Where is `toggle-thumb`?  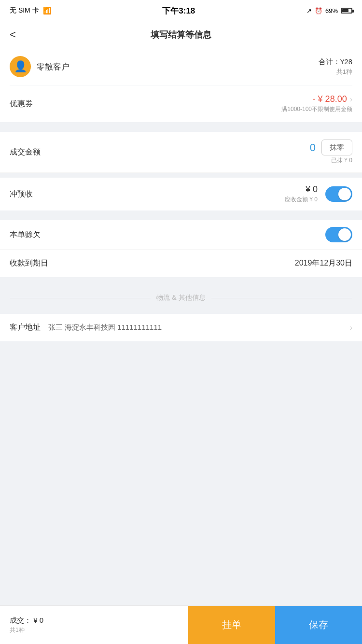 toggle-thumb is located at coordinates (345, 194).